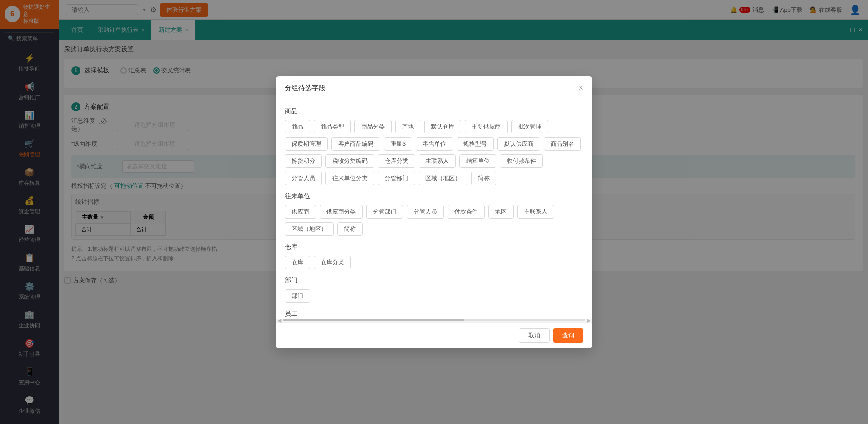  What do you see at coordinates (356, 144) in the screenshot?
I see `field-tag-product-8: 客户商品编码` at bounding box center [356, 144].